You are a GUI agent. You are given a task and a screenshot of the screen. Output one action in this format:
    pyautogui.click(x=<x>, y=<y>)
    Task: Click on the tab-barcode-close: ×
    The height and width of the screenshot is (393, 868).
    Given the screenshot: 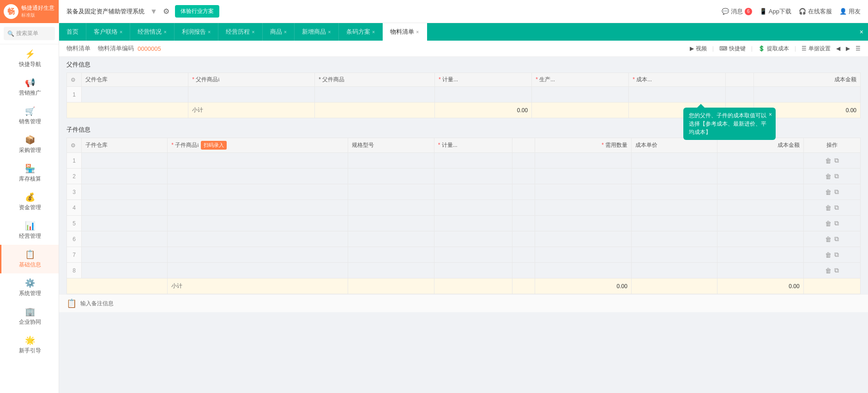 What is the action you would take?
    pyautogui.click(x=374, y=32)
    